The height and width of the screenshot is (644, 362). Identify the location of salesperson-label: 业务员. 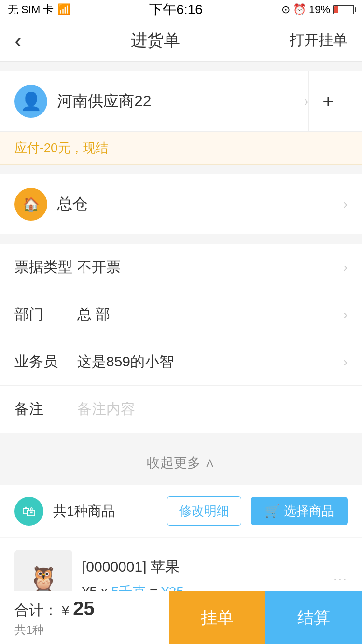
(46, 362).